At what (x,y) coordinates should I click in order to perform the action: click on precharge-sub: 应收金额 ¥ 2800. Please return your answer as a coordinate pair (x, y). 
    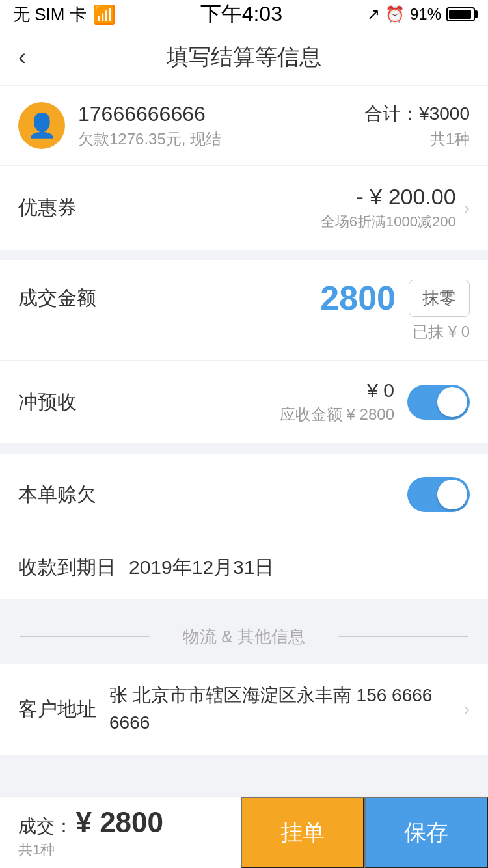
    Looking at the image, I should click on (337, 414).